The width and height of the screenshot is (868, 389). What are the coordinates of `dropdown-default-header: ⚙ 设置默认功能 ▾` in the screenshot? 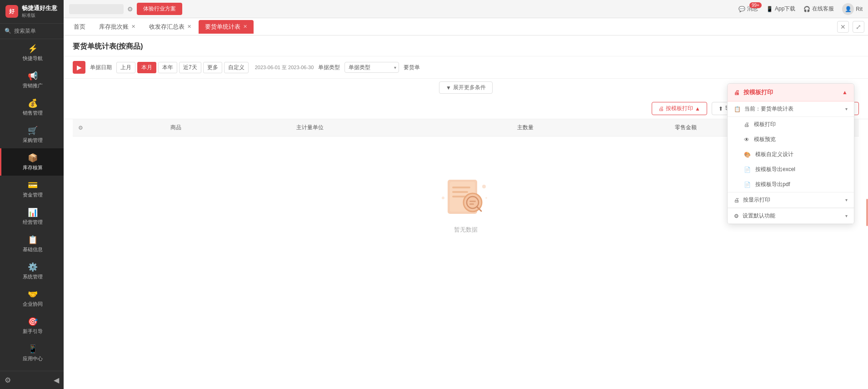 It's located at (791, 216).